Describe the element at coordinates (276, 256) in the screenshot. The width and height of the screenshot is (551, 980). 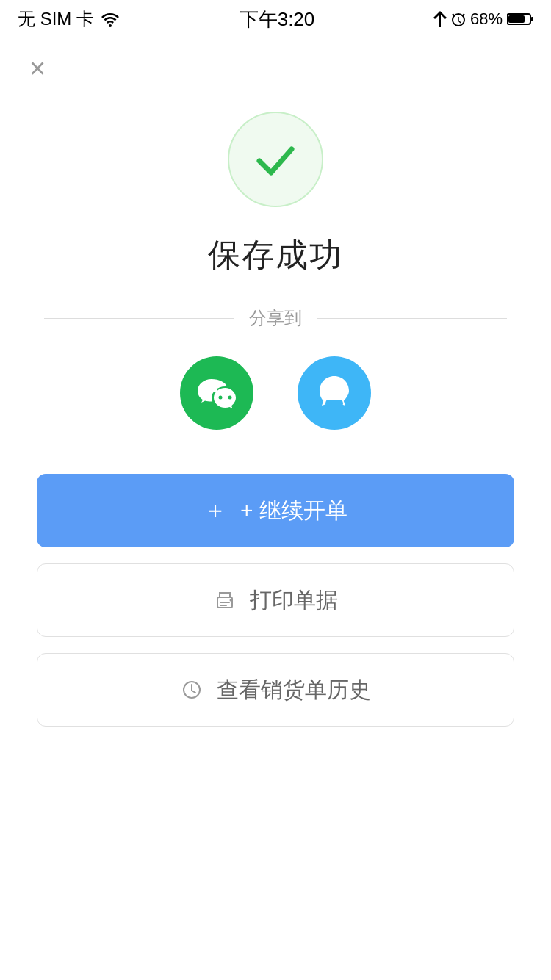
I see `success-title: 保存成功` at that location.